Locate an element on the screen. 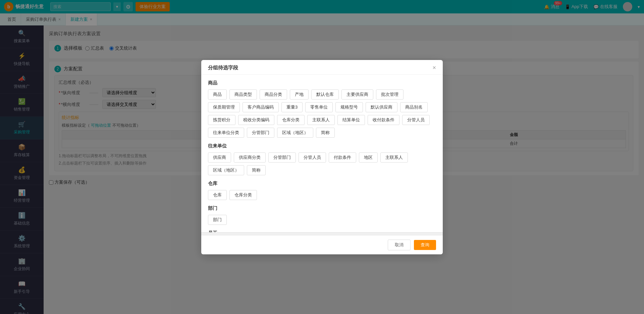 The width and height of the screenshot is (644, 314). field-tag-weight3: 重量3 is located at coordinates (292, 107).